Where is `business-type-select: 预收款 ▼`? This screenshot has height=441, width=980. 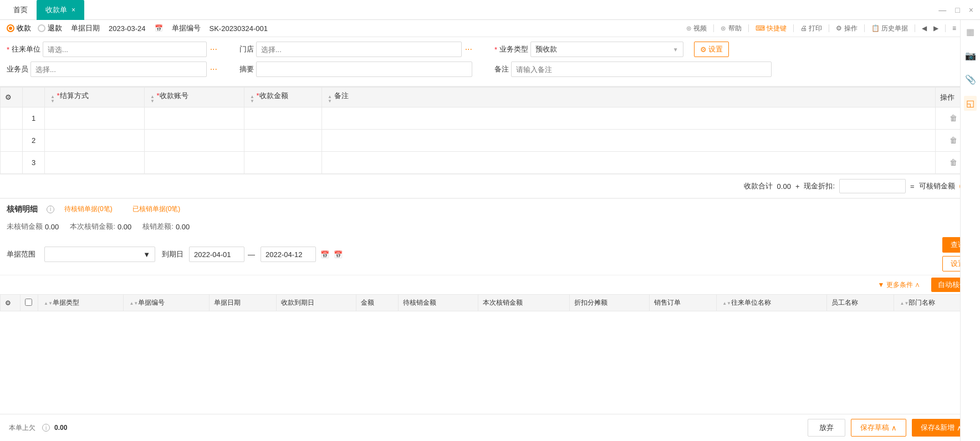
business-type-select: 预收款 ▼ is located at coordinates (607, 49).